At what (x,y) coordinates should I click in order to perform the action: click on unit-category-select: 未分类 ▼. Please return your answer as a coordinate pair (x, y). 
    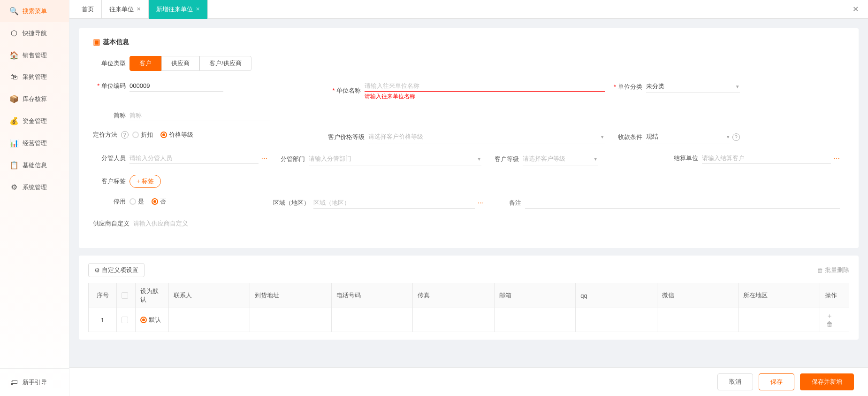
    Looking at the image, I should click on (693, 86).